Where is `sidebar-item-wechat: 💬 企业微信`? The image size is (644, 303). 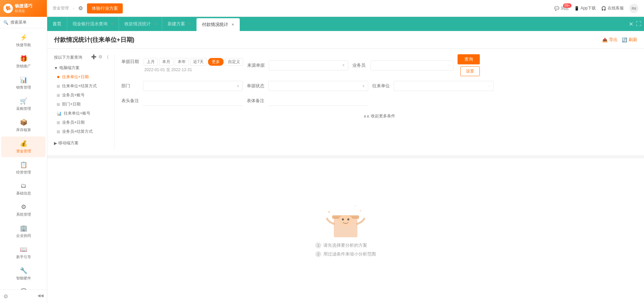
sidebar-item-wechat: 💬 企业微信 is located at coordinates (24, 287).